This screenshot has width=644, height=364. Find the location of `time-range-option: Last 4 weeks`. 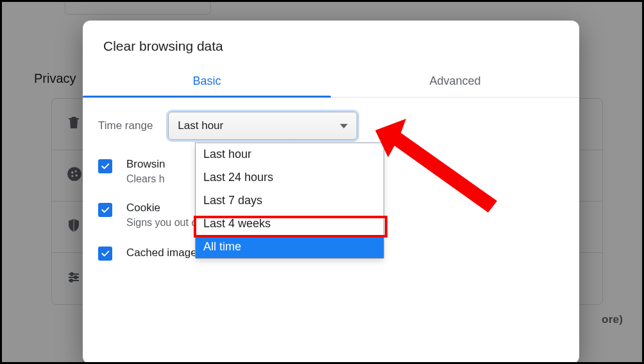

time-range-option: Last 4 weeks is located at coordinates (290, 224).